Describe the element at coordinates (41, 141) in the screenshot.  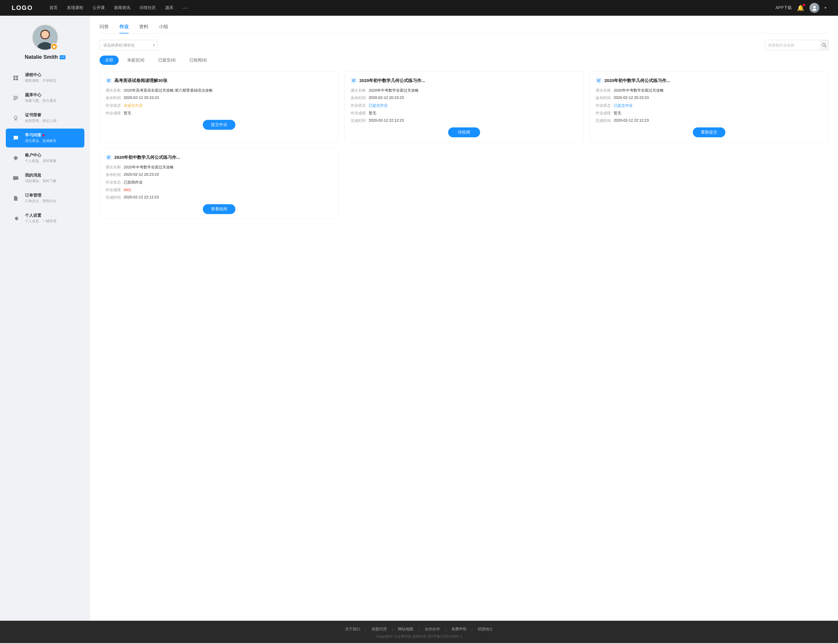
I see `learning-qa-sub: 课后重温、疑难解答` at that location.